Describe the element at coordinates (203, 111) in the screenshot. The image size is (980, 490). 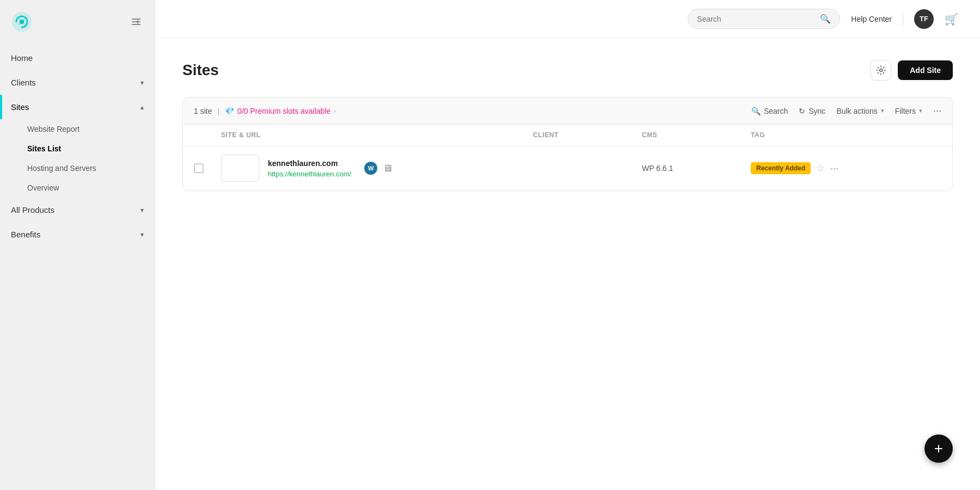
I see `site-count: 1 site` at that location.